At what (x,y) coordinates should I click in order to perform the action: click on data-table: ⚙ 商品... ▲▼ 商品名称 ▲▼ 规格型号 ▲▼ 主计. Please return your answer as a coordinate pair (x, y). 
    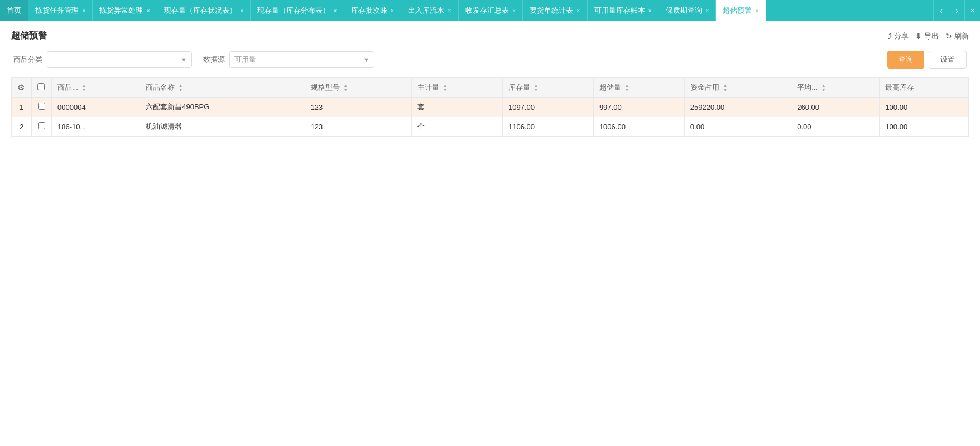
    Looking at the image, I should click on (490, 107).